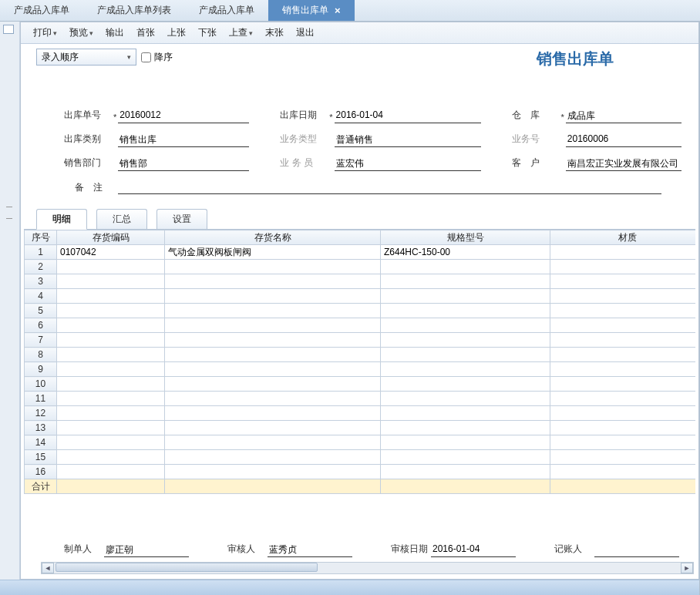 The width and height of the screenshot is (700, 595). What do you see at coordinates (361, 311) in the screenshot?
I see `table-row: 5` at bounding box center [361, 311].